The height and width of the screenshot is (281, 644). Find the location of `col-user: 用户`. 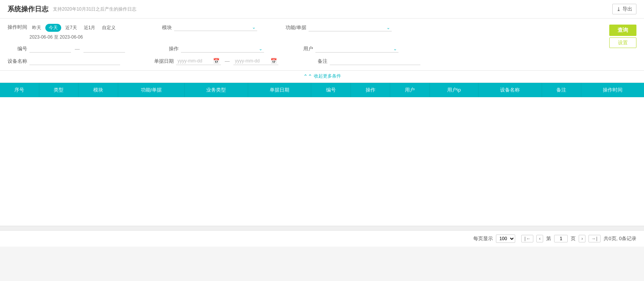

col-user: 用户 is located at coordinates (410, 90).